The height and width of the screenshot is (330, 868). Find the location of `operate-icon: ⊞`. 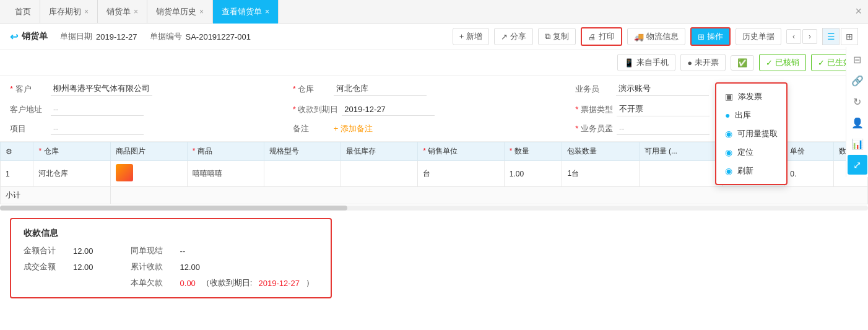

operate-icon: ⊞ is located at coordinates (701, 37).